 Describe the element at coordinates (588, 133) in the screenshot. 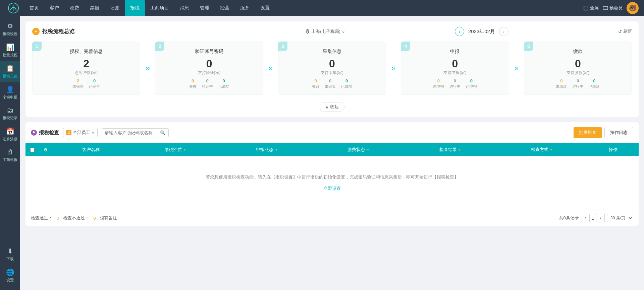

I see `batch-check-btn: 批量检查` at that location.